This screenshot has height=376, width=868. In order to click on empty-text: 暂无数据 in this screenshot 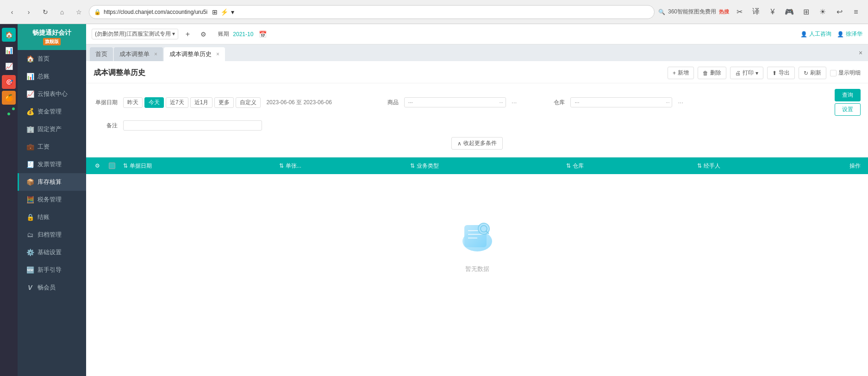, I will do `click(477, 269)`.